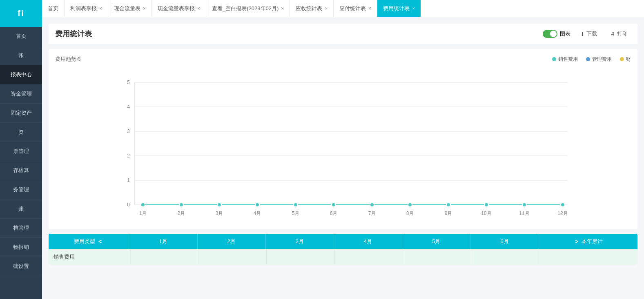 The width and height of the screenshot is (644, 299). Describe the element at coordinates (368, 241) in the screenshot. I see `th-m4: 4月` at that location.